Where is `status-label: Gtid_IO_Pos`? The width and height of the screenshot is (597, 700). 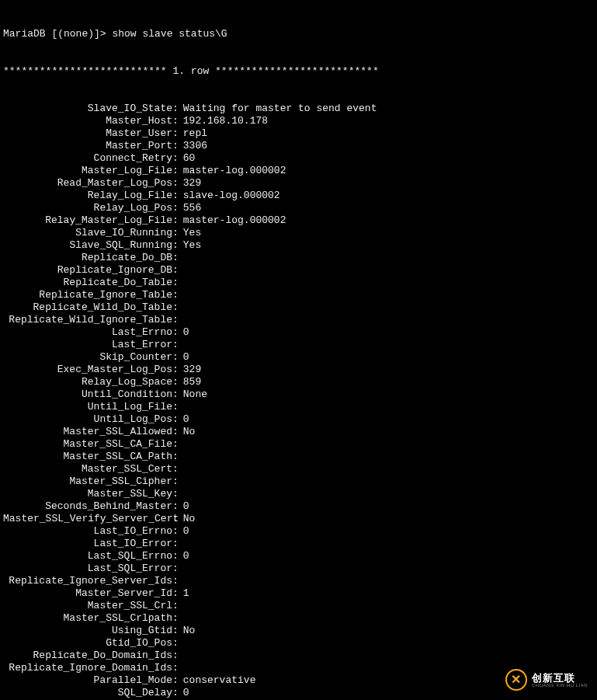
status-label: Gtid_IO_Pos is located at coordinates (88, 643).